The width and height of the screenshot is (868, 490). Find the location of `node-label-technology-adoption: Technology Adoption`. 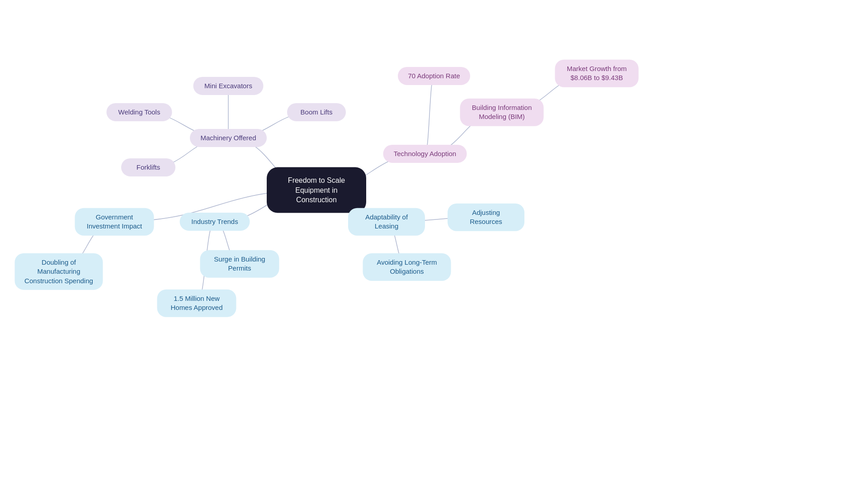

node-label-technology-adoption: Technology Adoption is located at coordinates (425, 154).